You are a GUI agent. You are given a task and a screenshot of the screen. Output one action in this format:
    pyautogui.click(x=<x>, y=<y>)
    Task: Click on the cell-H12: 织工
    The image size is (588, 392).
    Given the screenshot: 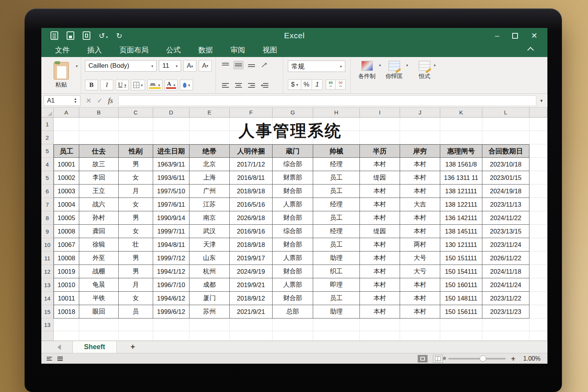 What is the action you would take?
    pyautogui.click(x=336, y=272)
    